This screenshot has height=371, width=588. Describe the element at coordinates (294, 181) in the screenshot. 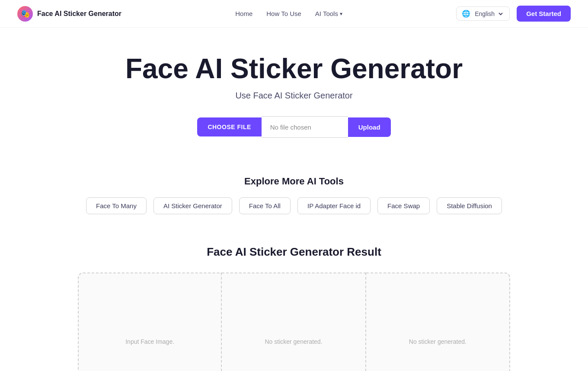

I see `explore-title: Explore More AI Tools` at that location.